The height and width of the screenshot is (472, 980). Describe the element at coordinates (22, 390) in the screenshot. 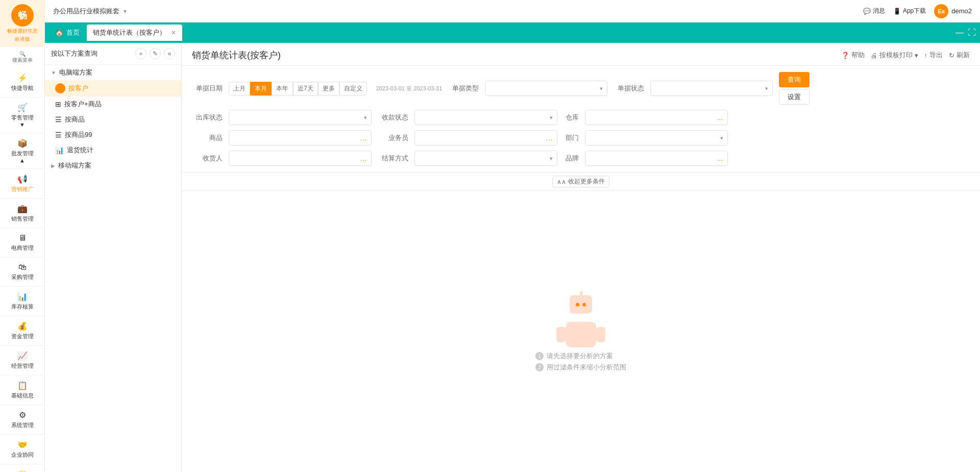

I see `sidebar-item-basic: 📋 基础信息` at that location.